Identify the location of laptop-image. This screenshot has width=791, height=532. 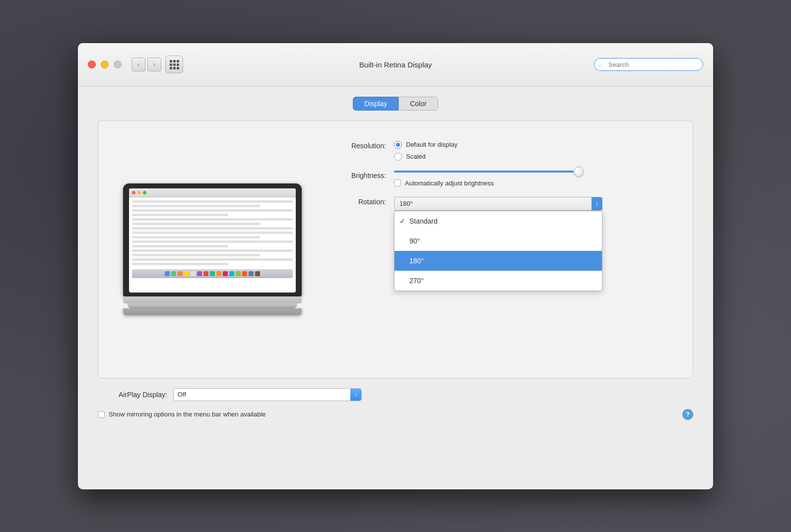
(212, 249).